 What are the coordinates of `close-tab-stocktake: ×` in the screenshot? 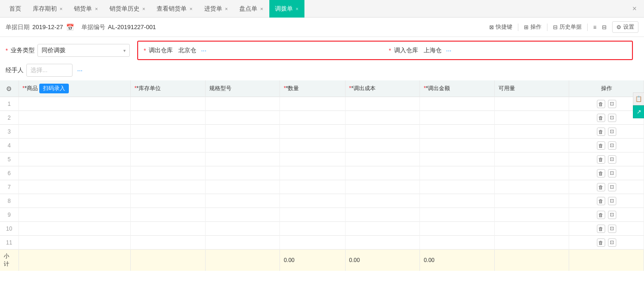 It's located at (261, 9).